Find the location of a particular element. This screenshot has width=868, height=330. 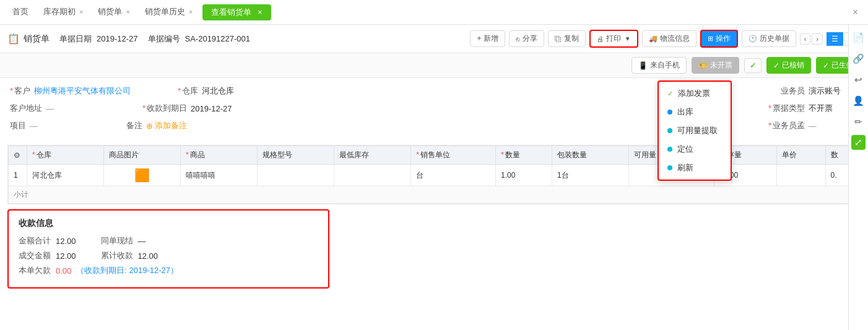

col-min-stock: 最低库存 is located at coordinates (373, 155).